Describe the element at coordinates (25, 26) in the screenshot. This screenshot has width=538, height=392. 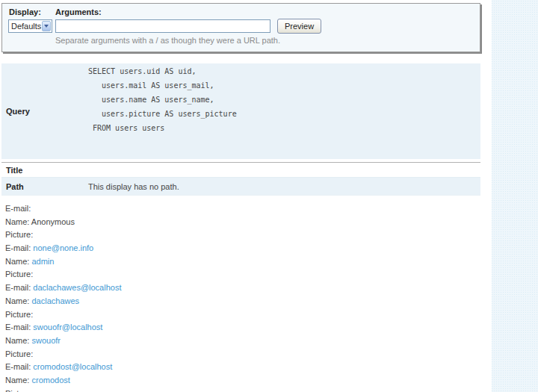
I see `display-select-value: Defaults` at that location.